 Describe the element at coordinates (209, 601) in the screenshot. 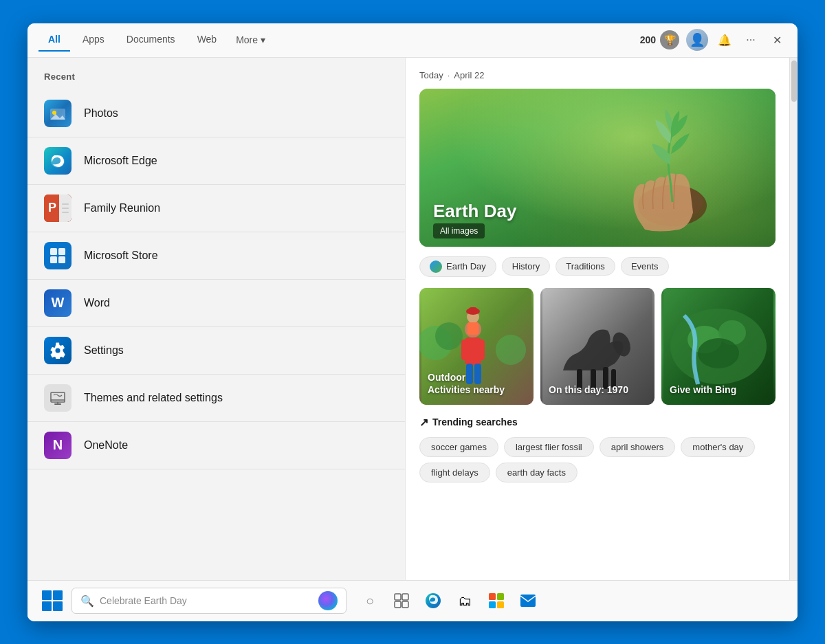

I see `search-bar: 🔍 Celebrate Earth Day` at that location.